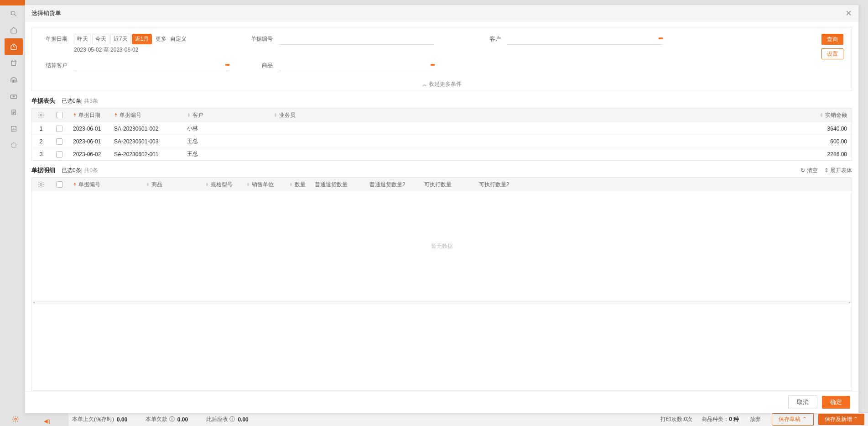  I want to click on col-code: ▲▼单据编号, so click(146, 115).